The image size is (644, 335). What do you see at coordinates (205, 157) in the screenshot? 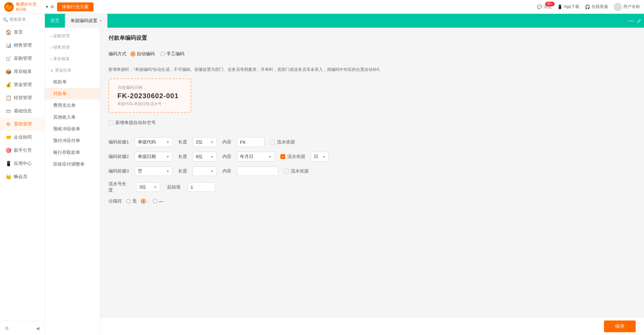
I see `prefix2-length-select: 8位 ▼` at bounding box center [205, 157].